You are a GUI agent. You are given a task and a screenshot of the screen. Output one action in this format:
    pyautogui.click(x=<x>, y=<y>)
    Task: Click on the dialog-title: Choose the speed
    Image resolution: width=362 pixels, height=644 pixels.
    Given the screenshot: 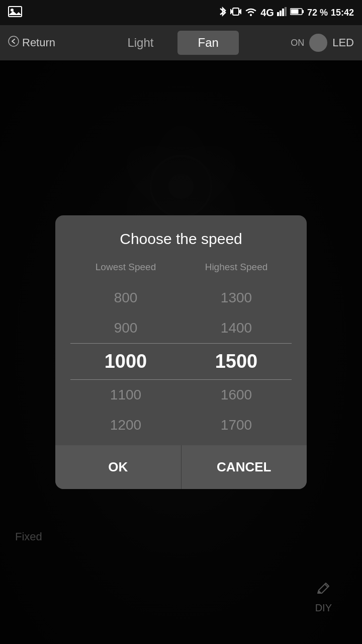 What is the action you would take?
    pyautogui.click(x=181, y=239)
    